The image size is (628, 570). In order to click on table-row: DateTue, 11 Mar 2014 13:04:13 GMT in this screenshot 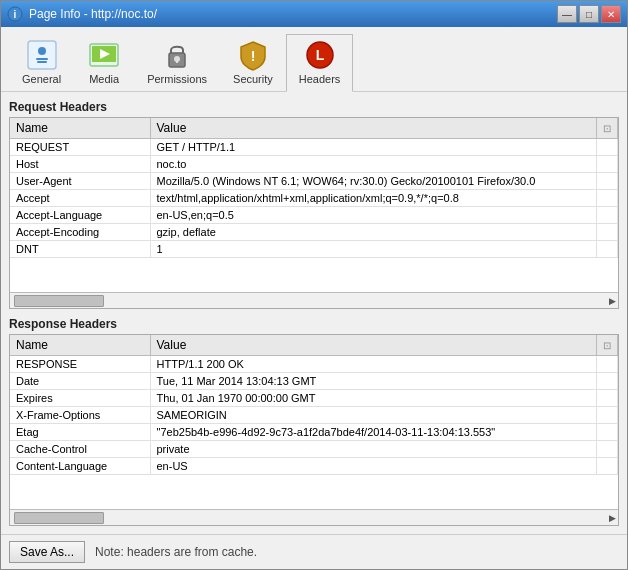, I will do `click(314, 382)`.